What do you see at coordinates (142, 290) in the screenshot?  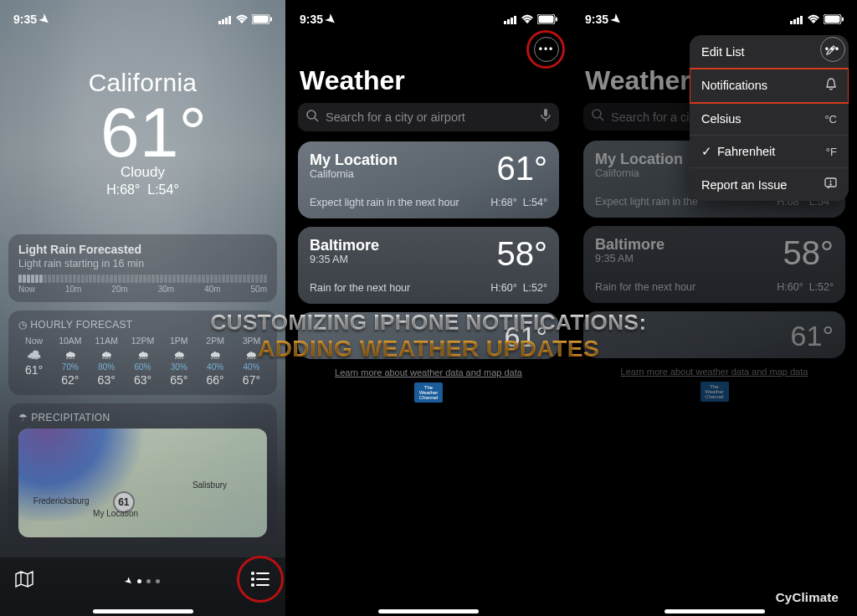 I see `precip-tick-labels: Now10m20m30m40m50m` at bounding box center [142, 290].